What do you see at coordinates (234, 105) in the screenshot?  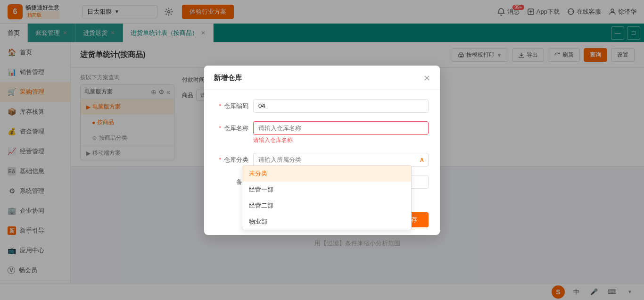 I see `code-label: * 仓库编码` at bounding box center [234, 105].